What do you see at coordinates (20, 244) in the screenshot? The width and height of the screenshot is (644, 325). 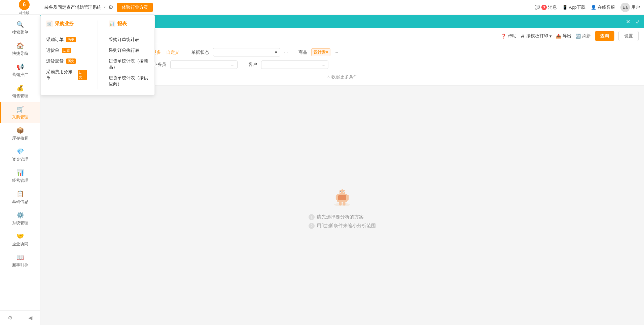 I see `sidebar-label-enterprise: 企业协同` at bounding box center [20, 244].